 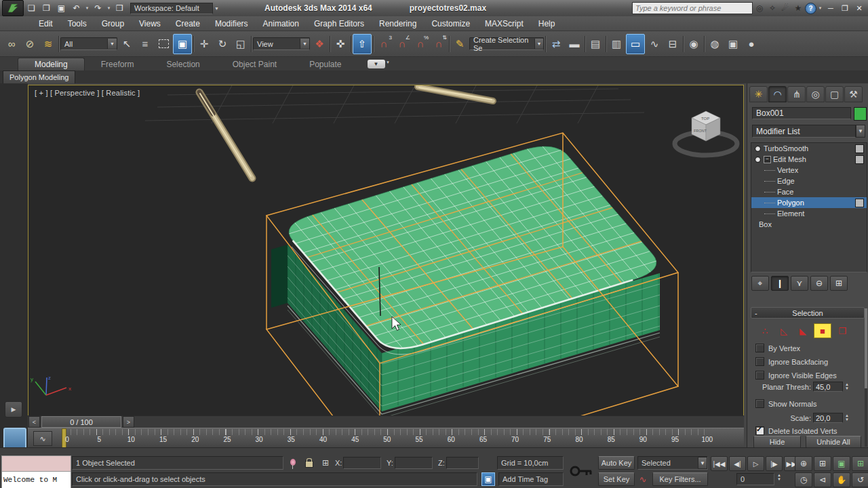 What do you see at coordinates (680, 479) in the screenshot?
I see `key-filters-button: Key Filters...` at bounding box center [680, 479].